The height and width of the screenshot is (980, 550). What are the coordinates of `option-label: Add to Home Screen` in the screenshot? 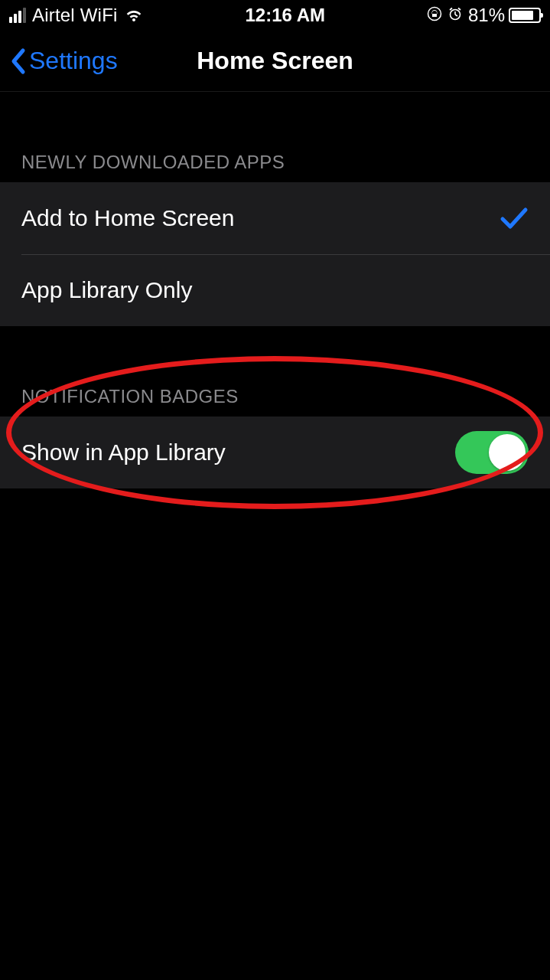 It's located at (128, 218).